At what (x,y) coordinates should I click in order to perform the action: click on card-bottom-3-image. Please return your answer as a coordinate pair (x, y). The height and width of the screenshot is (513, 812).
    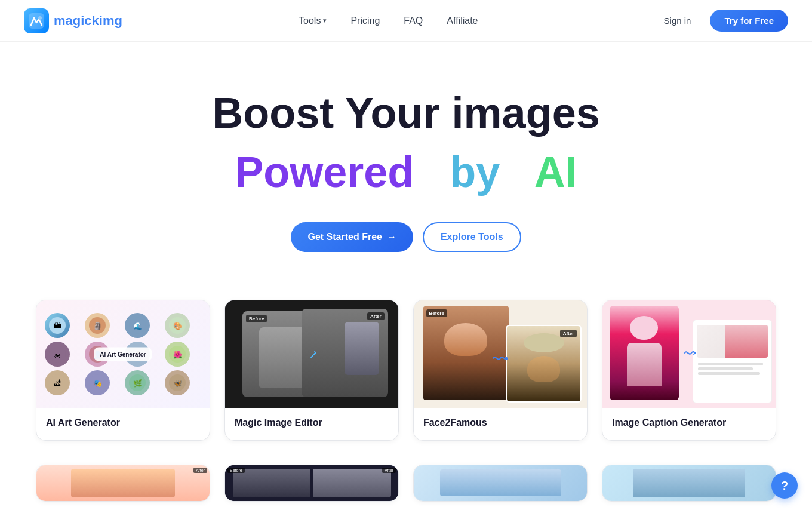
    Looking at the image, I should click on (500, 483).